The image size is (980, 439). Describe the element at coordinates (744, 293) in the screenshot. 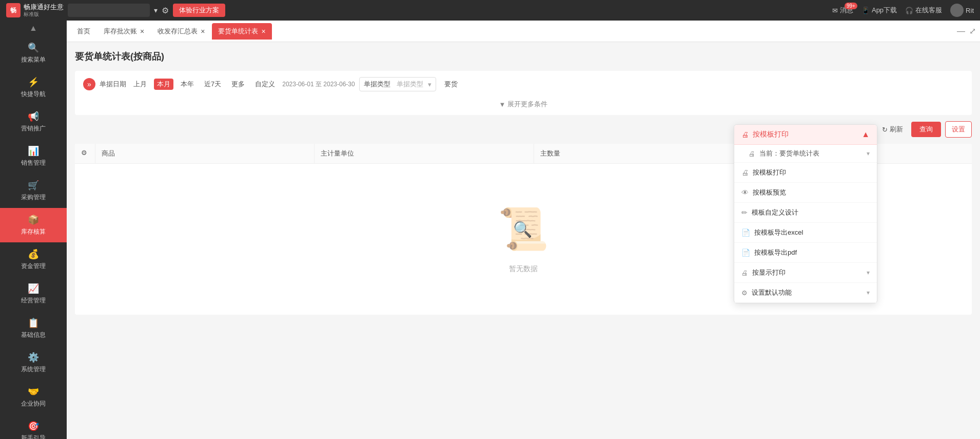

I see `default-func-icon: ⚙` at that location.